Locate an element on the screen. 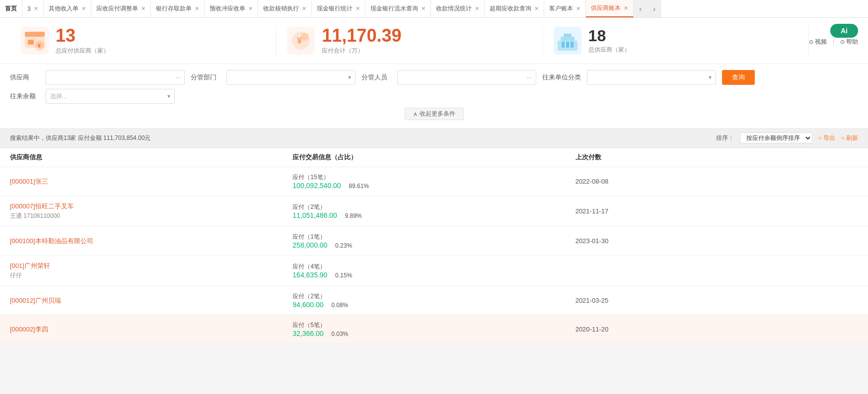 The image size is (868, 394). refresh-button: ○ 刷新 is located at coordinates (850, 138).